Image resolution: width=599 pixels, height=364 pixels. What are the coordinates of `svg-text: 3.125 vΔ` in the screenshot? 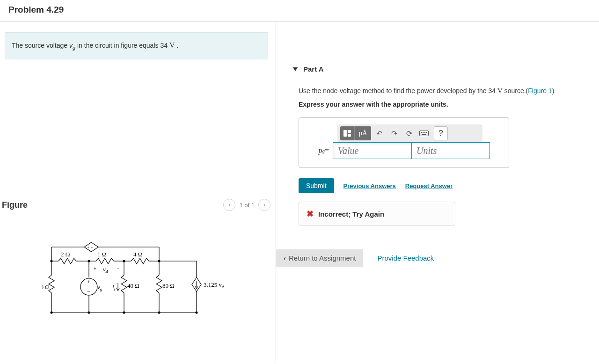 It's located at (214, 285).